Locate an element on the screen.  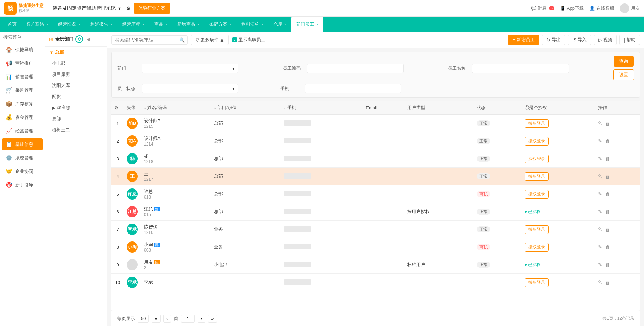
tab-bom: 物料清单 × is located at coordinates (252, 24).